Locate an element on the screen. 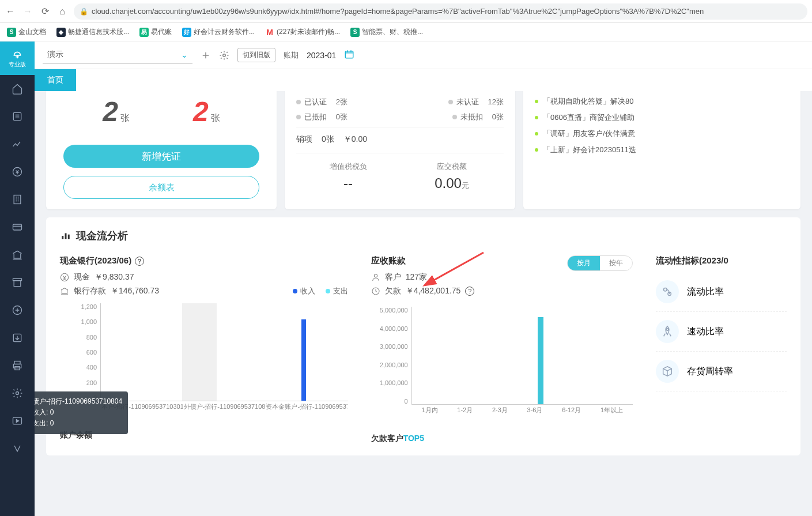  export-icon is located at coordinates (17, 338).